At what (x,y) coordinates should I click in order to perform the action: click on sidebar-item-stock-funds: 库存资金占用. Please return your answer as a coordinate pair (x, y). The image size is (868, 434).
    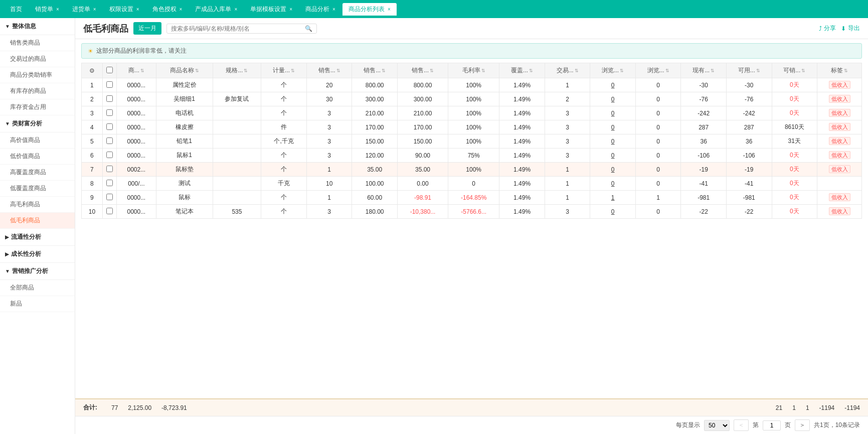
    Looking at the image, I should click on (37, 107).